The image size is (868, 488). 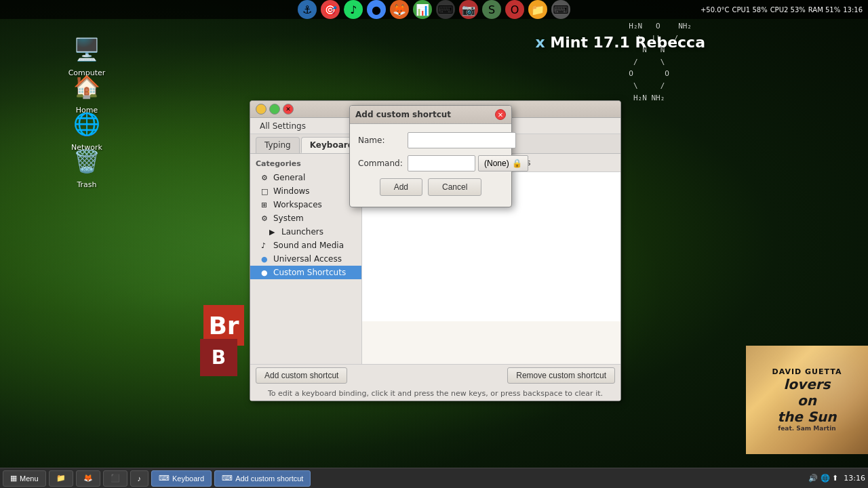 What do you see at coordinates (854, 479) in the screenshot?
I see `taskbar-time: 13:16` at bounding box center [854, 479].